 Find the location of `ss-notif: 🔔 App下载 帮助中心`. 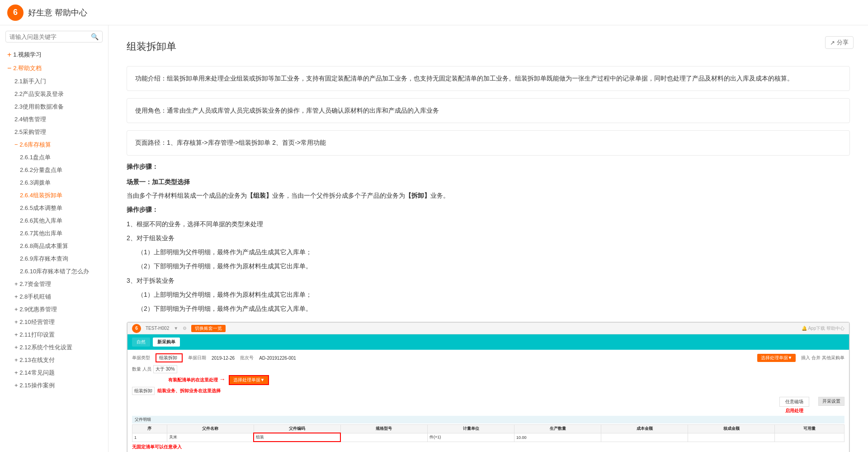

ss-notif: 🔔 App下载 帮助中心 is located at coordinates (823, 328).